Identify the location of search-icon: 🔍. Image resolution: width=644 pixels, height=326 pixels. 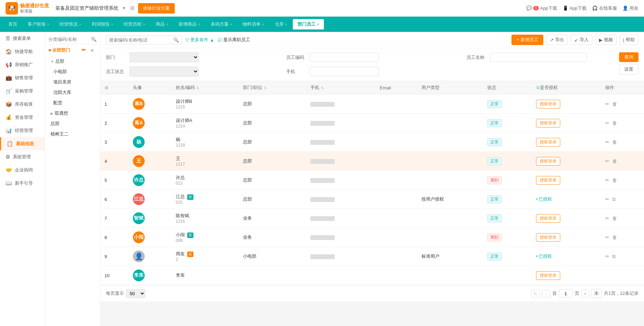
(176, 40).